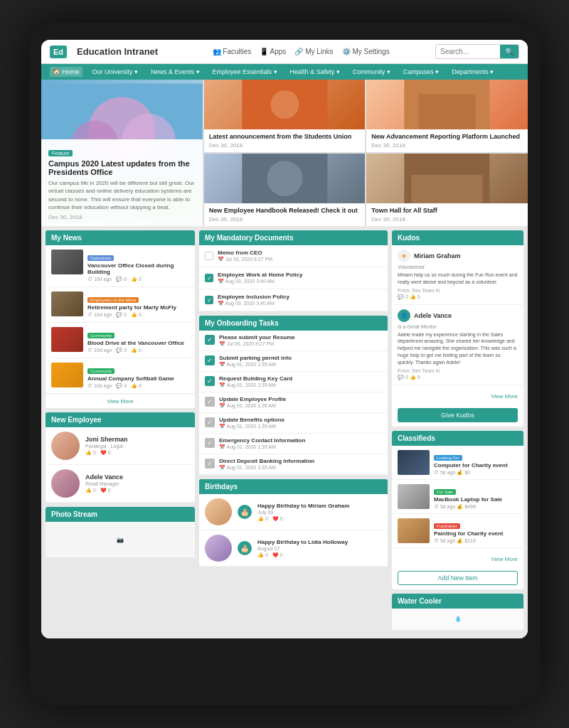 The height and width of the screenshot is (728, 569). Describe the element at coordinates (121, 279) in the screenshot. I see `news-comments-1: 💬 0` at that location.